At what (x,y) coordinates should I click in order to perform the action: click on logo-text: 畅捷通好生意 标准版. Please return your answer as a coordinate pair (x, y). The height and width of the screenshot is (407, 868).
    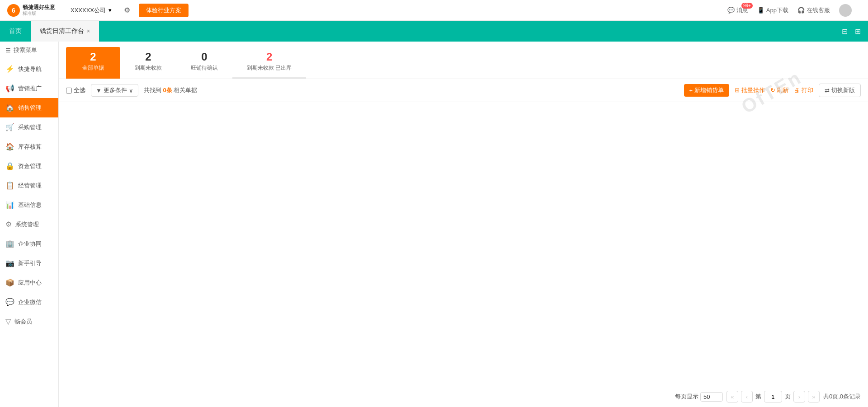
    Looking at the image, I should click on (39, 10).